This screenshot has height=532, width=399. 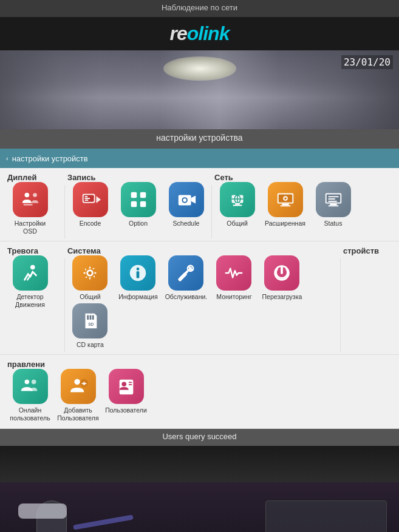 I want to click on settings-title: настройки устройства, so click(x=199, y=138).